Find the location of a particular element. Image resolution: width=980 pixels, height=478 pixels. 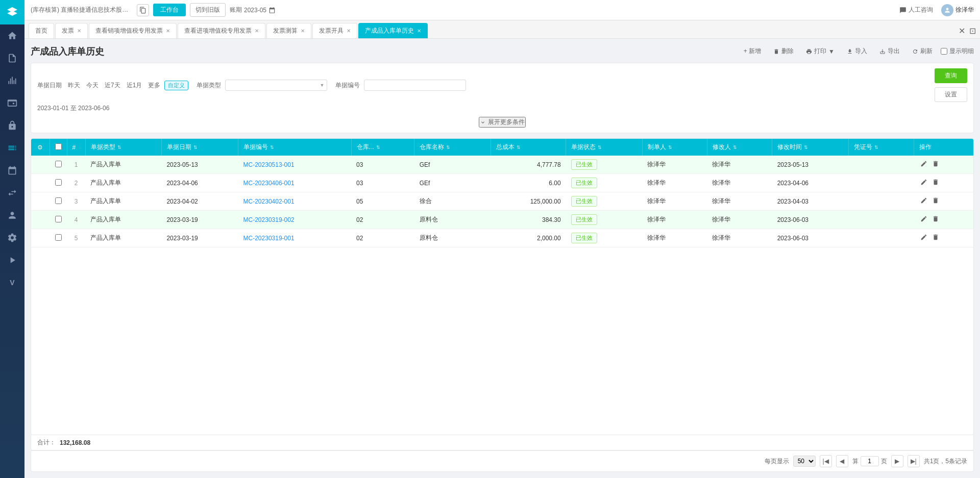

import-button: 导入 is located at coordinates (857, 51).